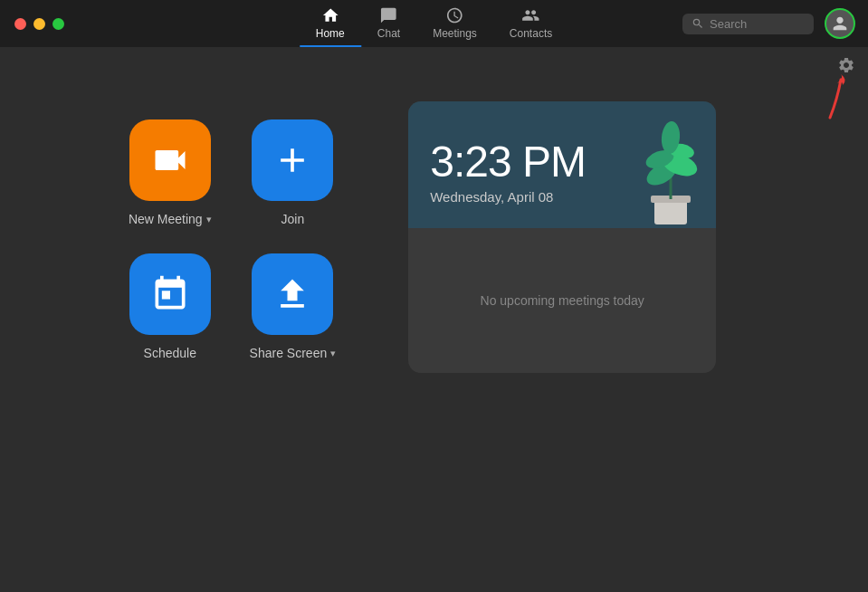 This screenshot has width=868, height=592. What do you see at coordinates (170, 173) in the screenshot?
I see `new-meeting-item: New Meeting ▾` at bounding box center [170, 173].